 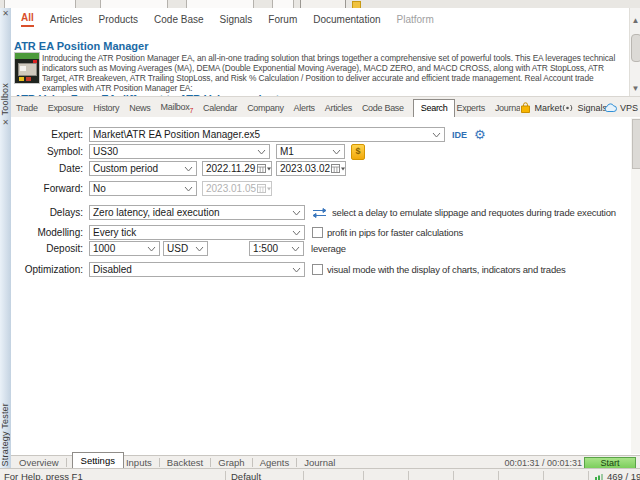 What do you see at coordinates (140, 108) in the screenshot?
I see `toolbox-tab-news: News` at bounding box center [140, 108].